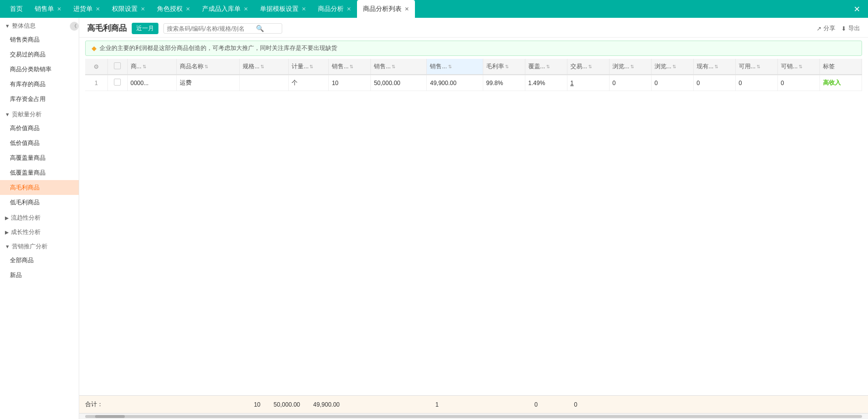 This screenshot has height=419, width=868. I want to click on close-finished-goods-tab: ✕, so click(246, 9).